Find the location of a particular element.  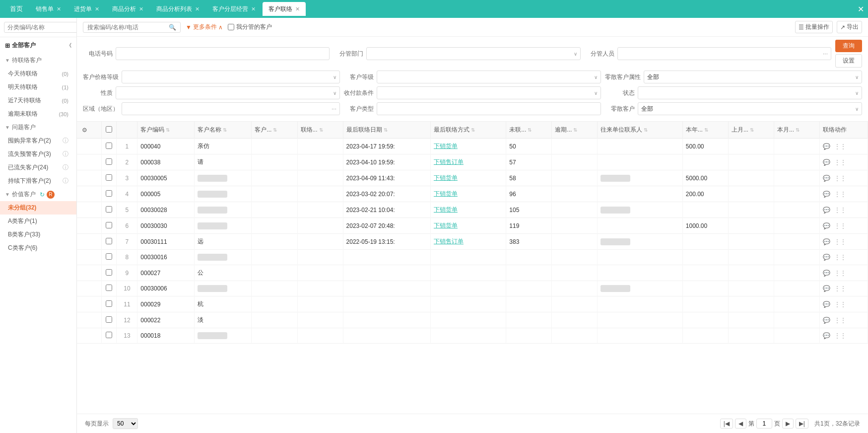

page-next-btn: ▶ is located at coordinates (788, 424).